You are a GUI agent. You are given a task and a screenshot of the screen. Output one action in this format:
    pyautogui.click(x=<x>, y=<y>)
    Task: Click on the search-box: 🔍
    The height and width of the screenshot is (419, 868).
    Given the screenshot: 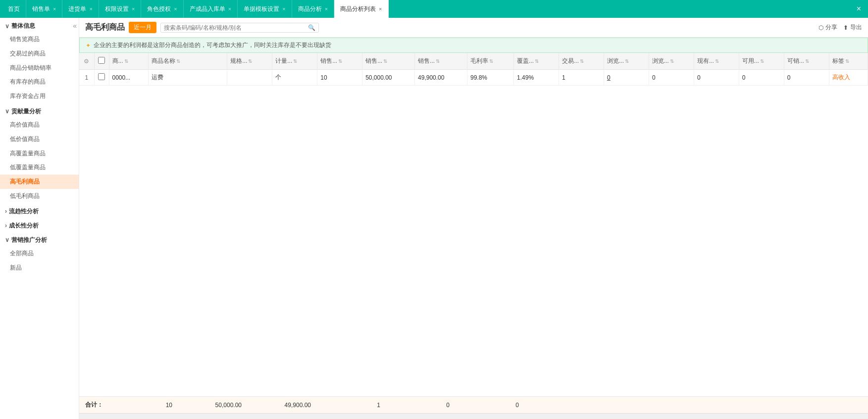 What is the action you would take?
    pyautogui.click(x=240, y=28)
    